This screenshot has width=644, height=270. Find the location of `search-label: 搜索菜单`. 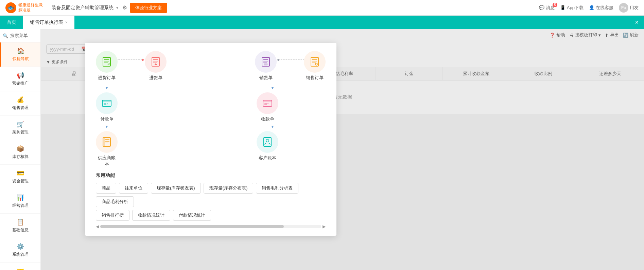

search-label: 搜索菜单 is located at coordinates (19, 36).